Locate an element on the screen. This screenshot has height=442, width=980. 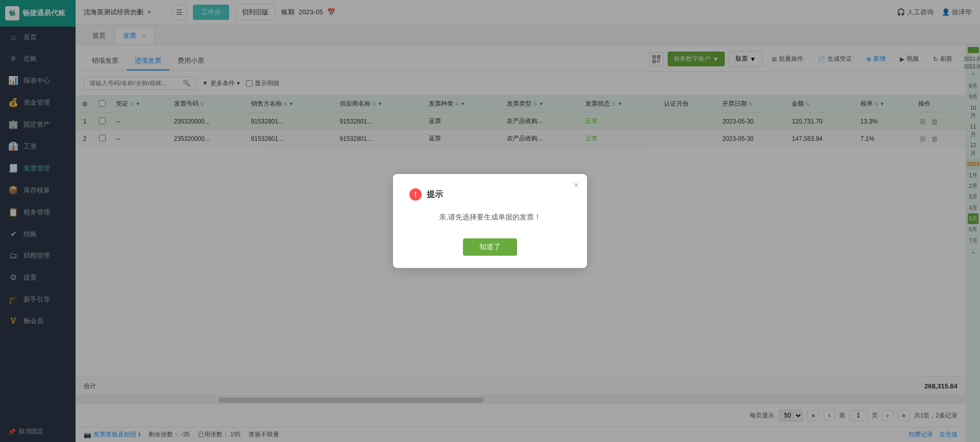
modal-title: ! 提示 is located at coordinates (490, 194).